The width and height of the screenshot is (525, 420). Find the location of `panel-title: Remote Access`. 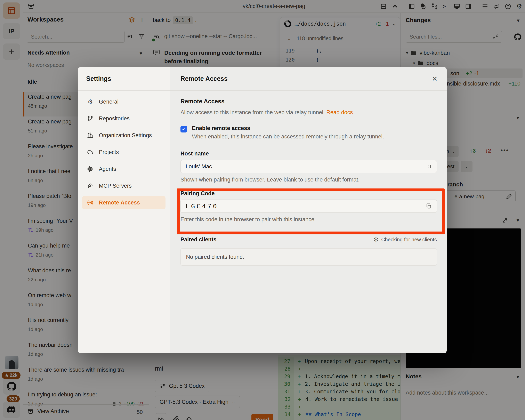

panel-title: Remote Access is located at coordinates (204, 79).